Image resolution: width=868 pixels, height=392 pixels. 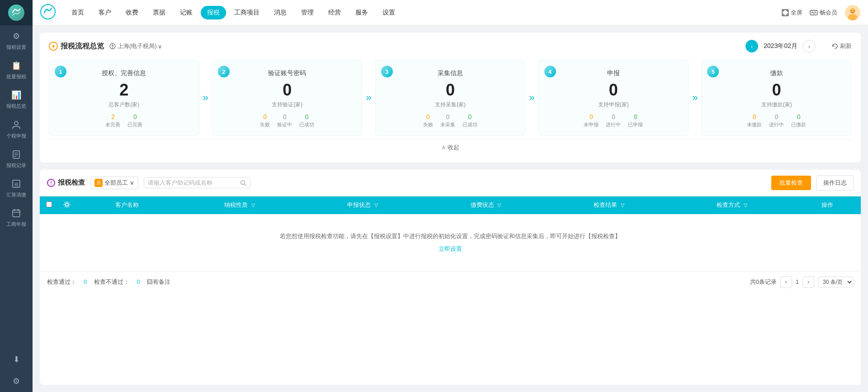 I want to click on header-check-method: 检查方式 ▽, so click(x=732, y=206).